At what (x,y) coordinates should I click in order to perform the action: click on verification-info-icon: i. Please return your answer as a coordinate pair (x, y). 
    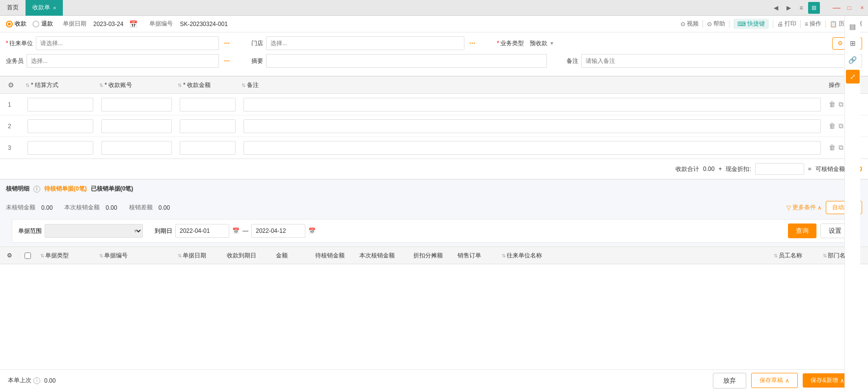
    Looking at the image, I should click on (37, 189).